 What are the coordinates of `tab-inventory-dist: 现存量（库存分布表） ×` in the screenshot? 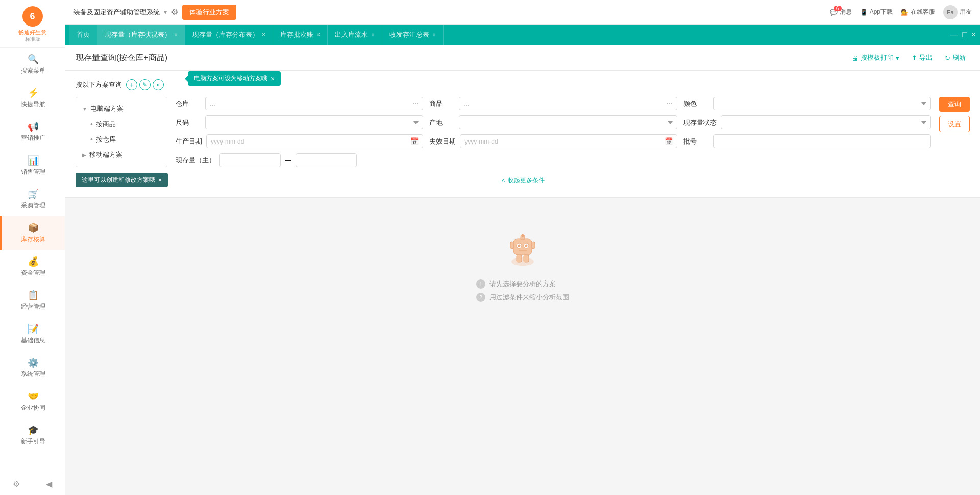 It's located at (229, 35).